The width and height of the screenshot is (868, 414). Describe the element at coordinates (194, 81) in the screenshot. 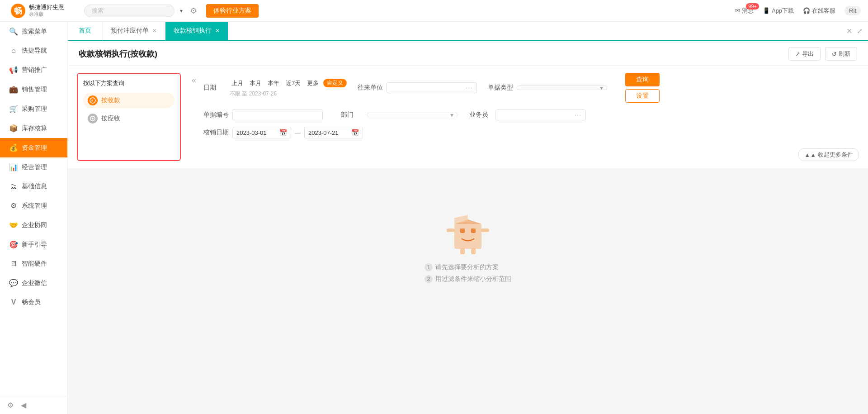

I see `filter-collapse-btn: «` at that location.